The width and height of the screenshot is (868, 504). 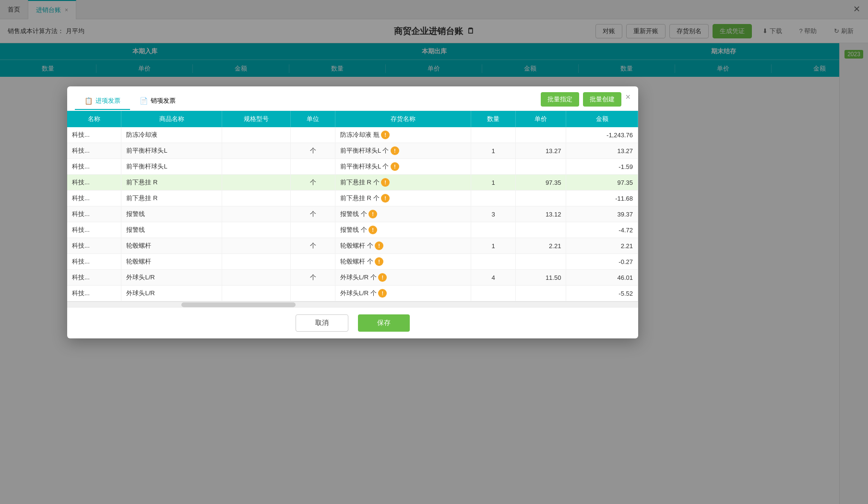 I want to click on cell-unit-price-5: 13.12, so click(x=540, y=214).